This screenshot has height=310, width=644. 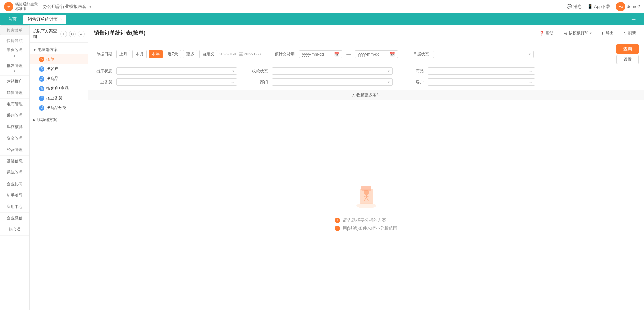 I want to click on sidebar-item-operations: 经营管理, so click(x=15, y=150).